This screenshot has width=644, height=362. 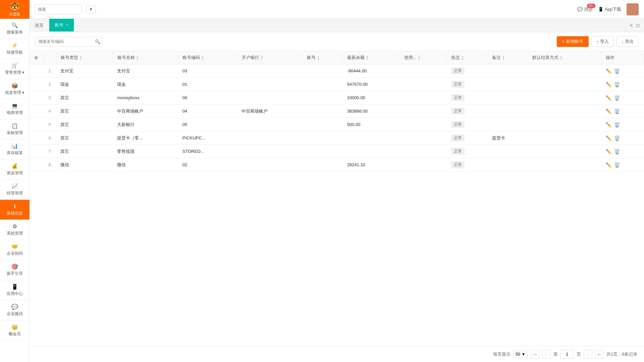 I want to click on sort-icon-settlement: ▲▼, so click(x=561, y=58).